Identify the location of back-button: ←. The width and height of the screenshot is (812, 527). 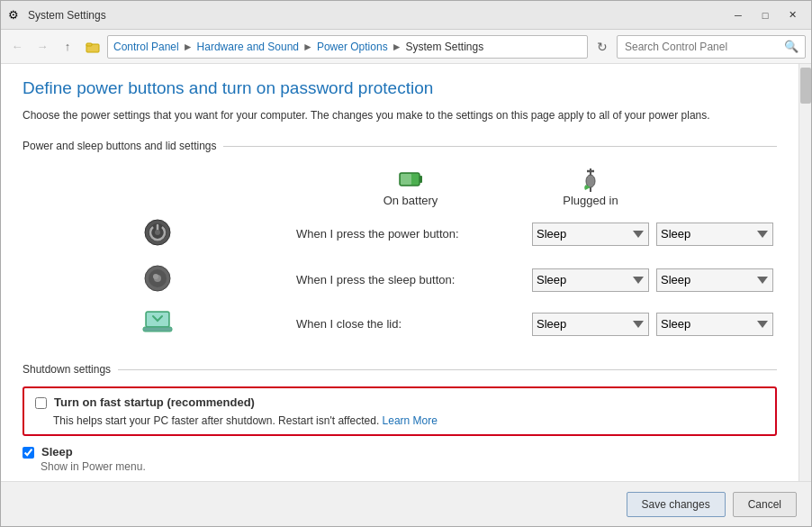
(17, 47).